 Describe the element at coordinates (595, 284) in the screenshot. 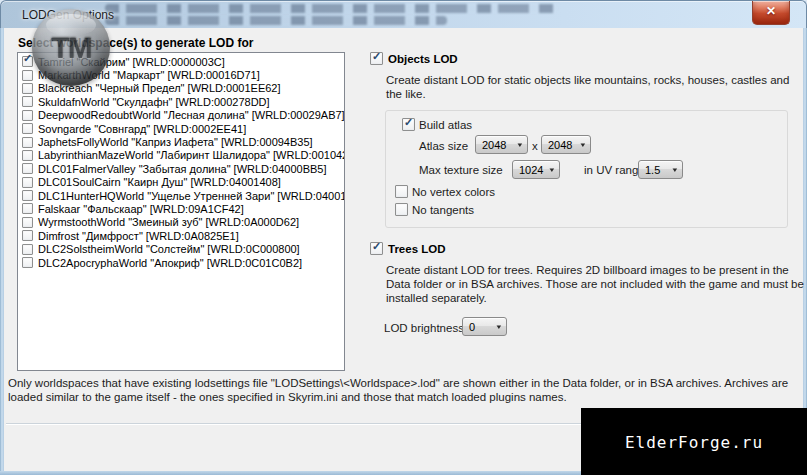

I see `trees-lod-description: Create distant LOD for trees. Requires 2…` at that location.